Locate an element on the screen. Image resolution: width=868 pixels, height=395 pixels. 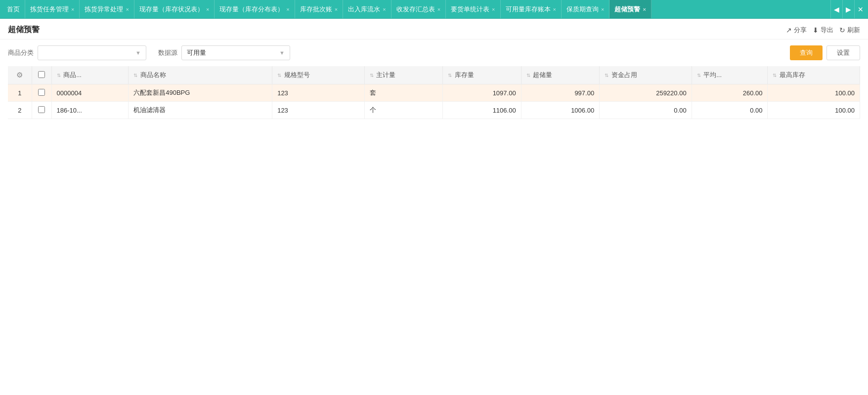
nav-item-11: 超储预警 × is located at coordinates (630, 9).